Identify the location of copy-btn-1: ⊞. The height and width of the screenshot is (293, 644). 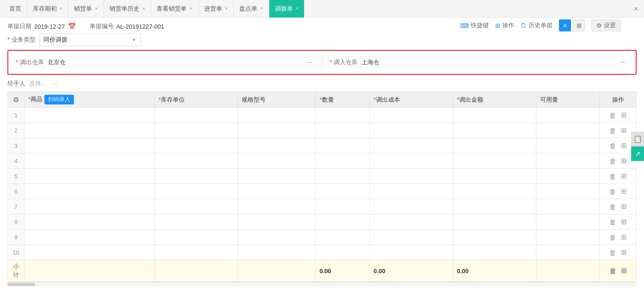
(624, 115).